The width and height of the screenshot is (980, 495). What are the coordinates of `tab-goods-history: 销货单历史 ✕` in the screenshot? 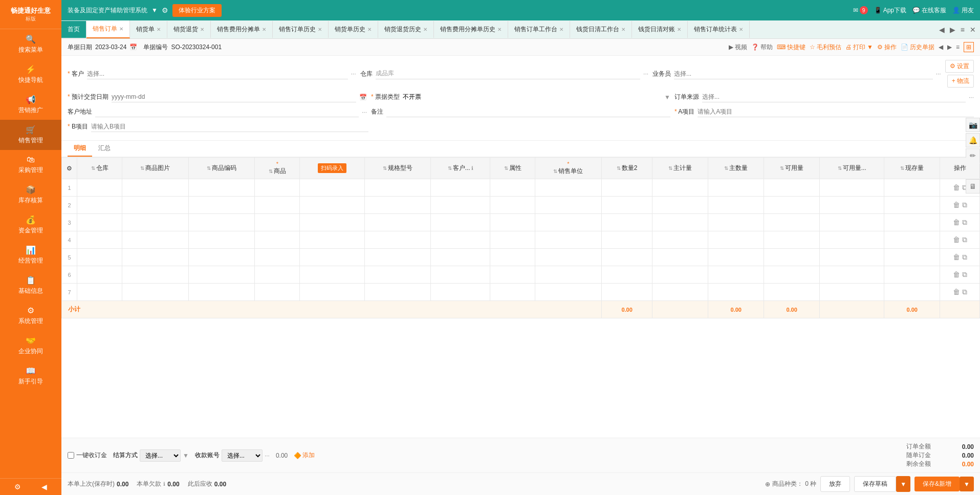 It's located at (353, 30).